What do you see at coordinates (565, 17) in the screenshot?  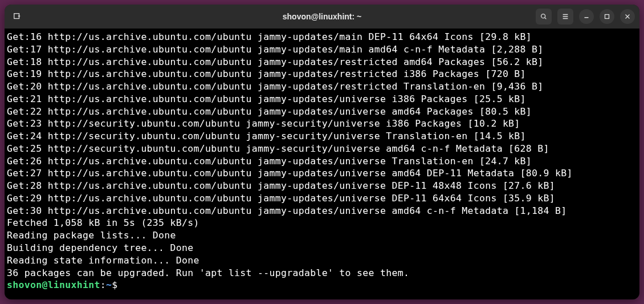 I see `menu-button` at bounding box center [565, 17].